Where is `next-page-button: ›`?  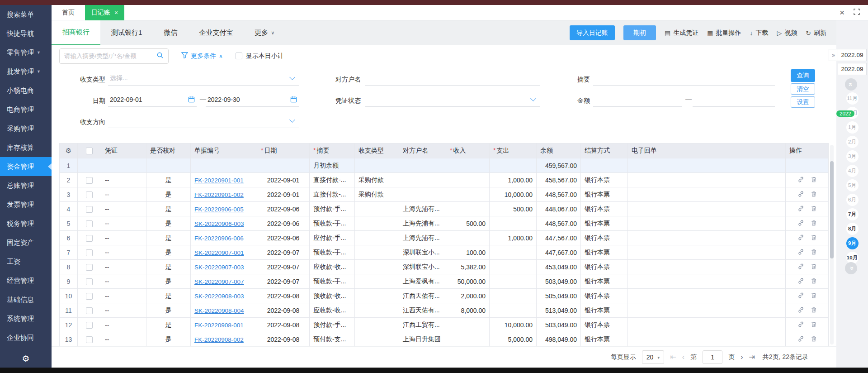 next-page-button: › is located at coordinates (741, 357).